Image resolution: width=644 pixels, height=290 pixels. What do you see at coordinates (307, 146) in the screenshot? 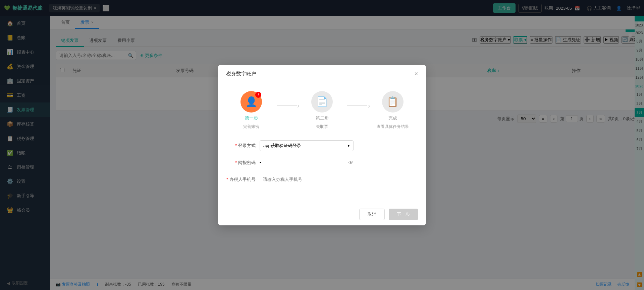
I see `login-method-select: app获取验证码登录 ▾` at bounding box center [307, 146].